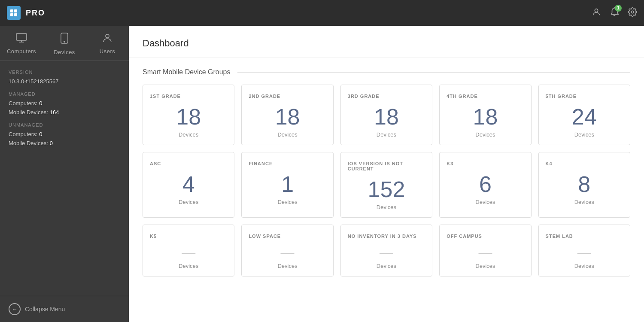 This screenshot has width=644, height=322. Describe the element at coordinates (386, 251) in the screenshot. I see `device-card: NO INVENTORY IN 3 DAYS — Devices` at that location.